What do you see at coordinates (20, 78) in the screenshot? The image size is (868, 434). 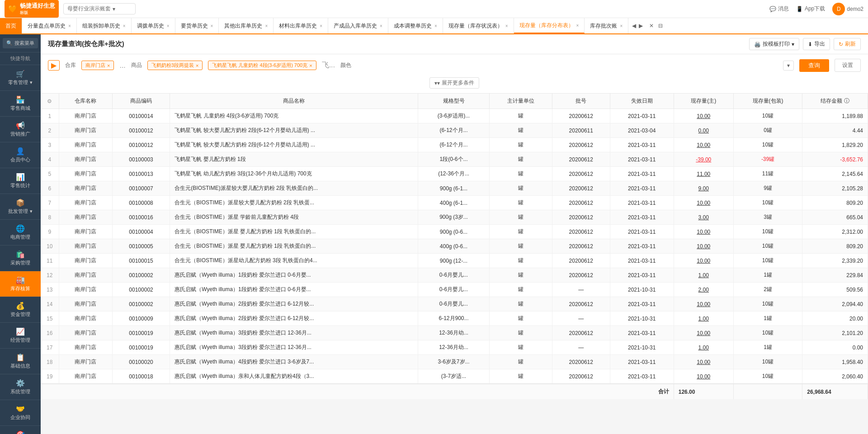 I see `sidebar-item-retail-mgmt: 🛒 零售管理 ▾` at bounding box center [20, 78].